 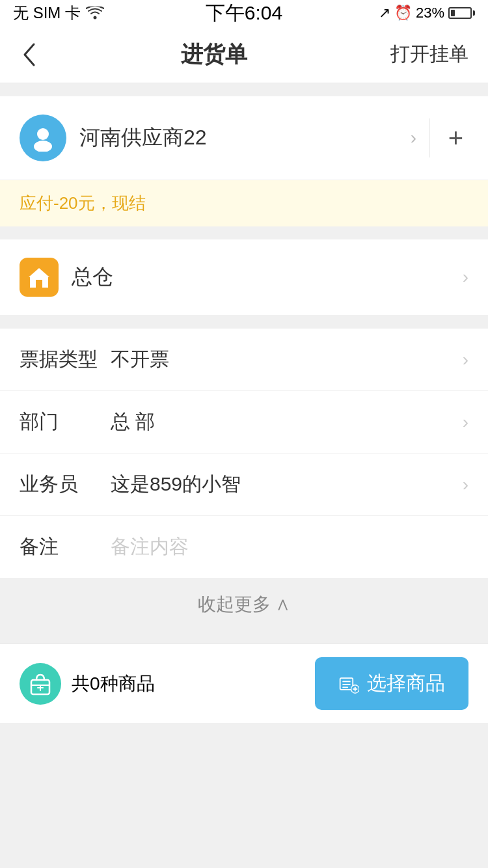 I want to click on department-chevron-icon: ›, so click(x=466, y=422).